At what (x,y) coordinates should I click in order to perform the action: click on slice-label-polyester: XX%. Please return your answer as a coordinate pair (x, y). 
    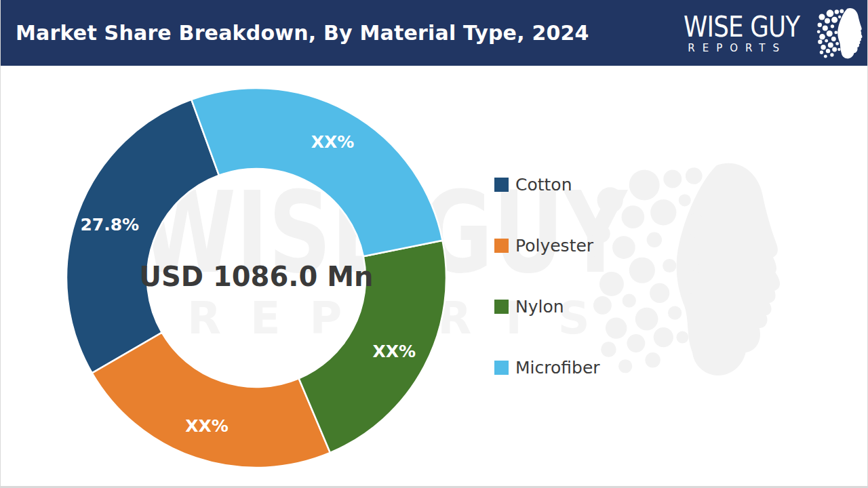
    Looking at the image, I should click on (207, 426).